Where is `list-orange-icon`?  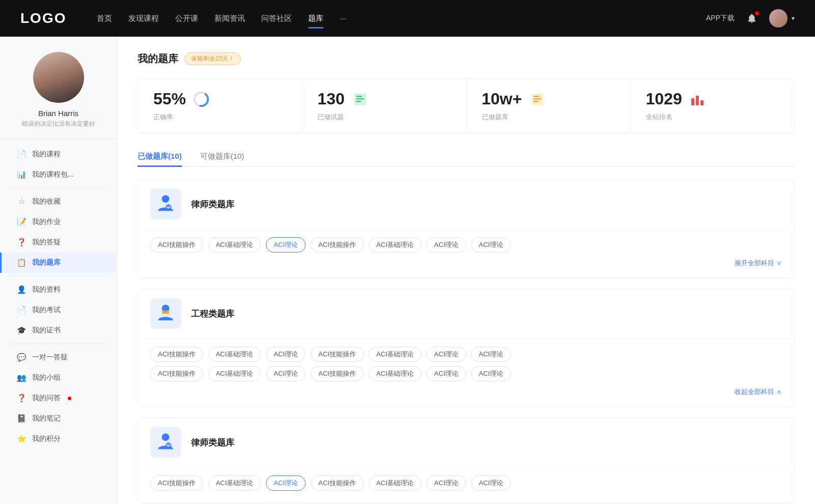 list-orange-icon is located at coordinates (537, 99).